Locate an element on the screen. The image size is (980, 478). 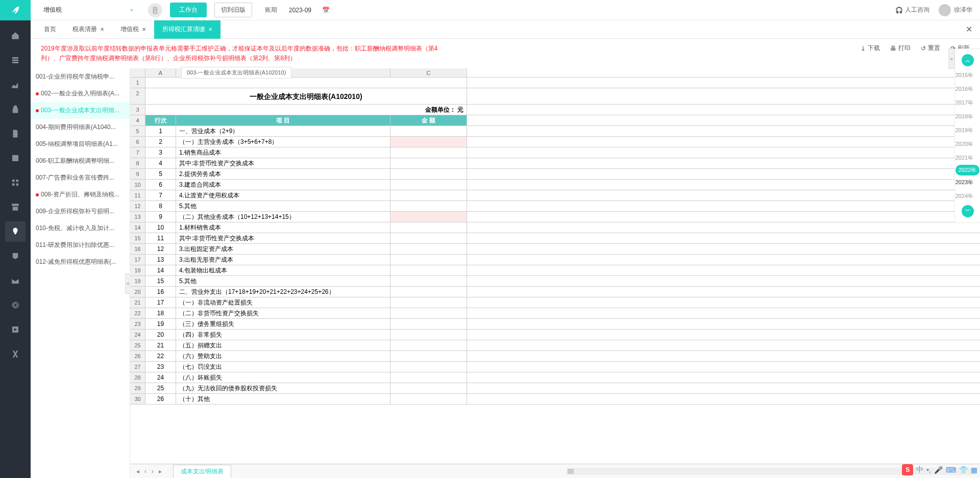
period-value: 2023-09 is located at coordinates (300, 10).